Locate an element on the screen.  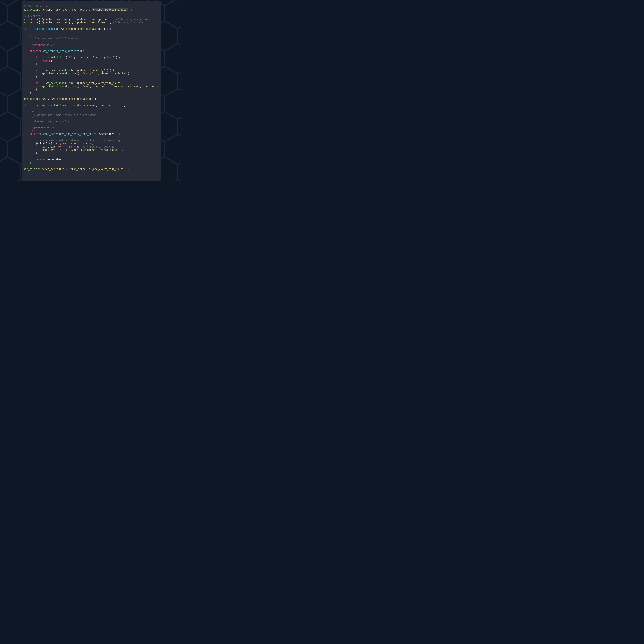
doc-tag: @return is located at coordinates (39, 45).